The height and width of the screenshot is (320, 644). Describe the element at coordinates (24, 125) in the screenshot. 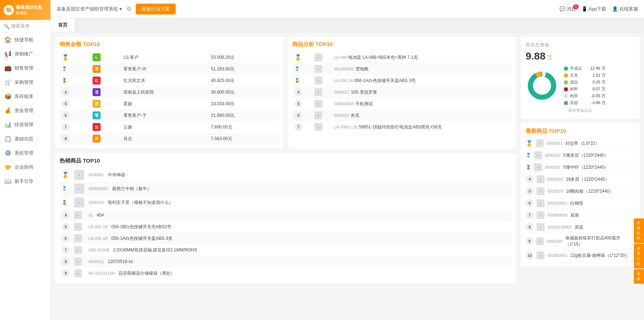

I see `operations-label: 经营管理` at that location.